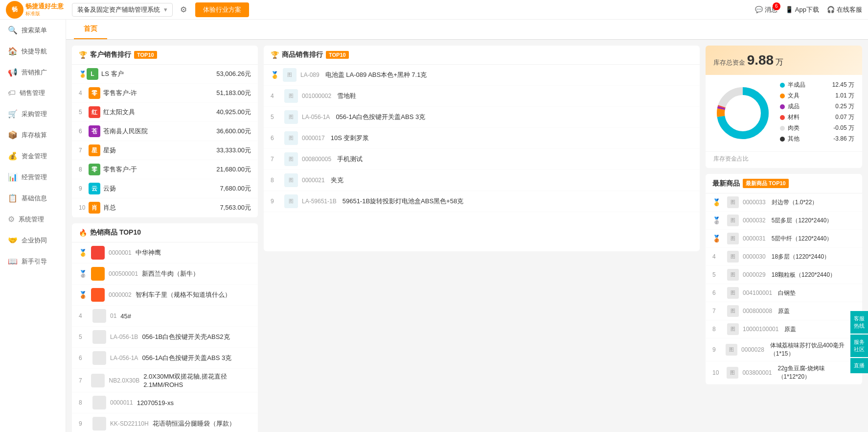 Image resolution: width=868 pixels, height=432 pixels. I want to click on fire-icon: 🔥, so click(83, 233).